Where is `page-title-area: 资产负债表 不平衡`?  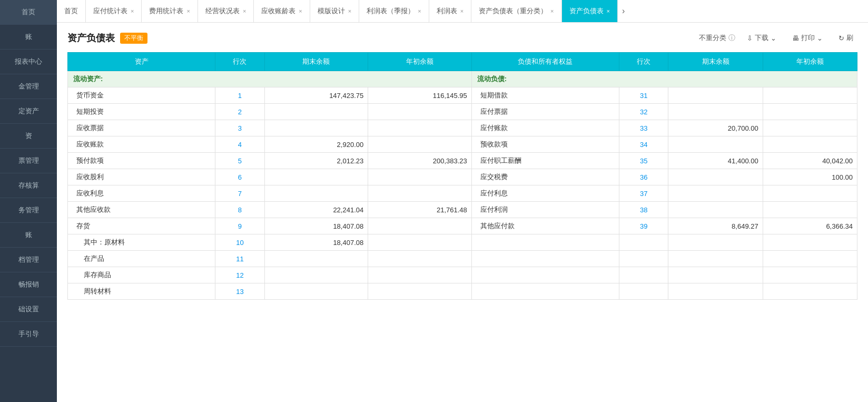
page-title-area: 资产负债表 不平衡 is located at coordinates (107, 38).